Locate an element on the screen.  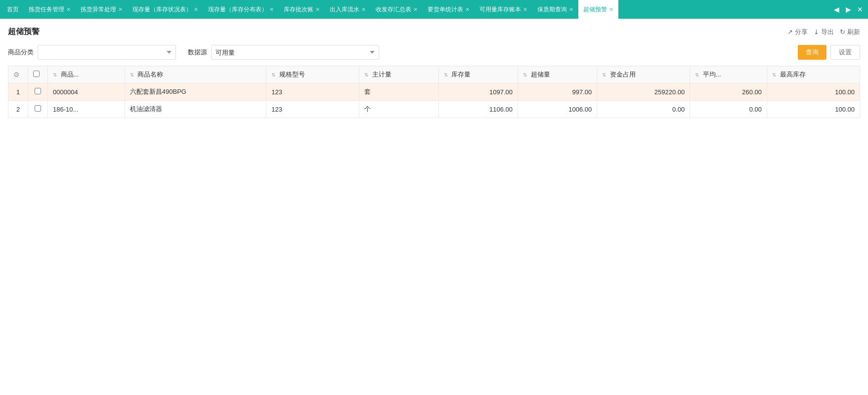
cell-avg: 260.00 is located at coordinates (729, 92).